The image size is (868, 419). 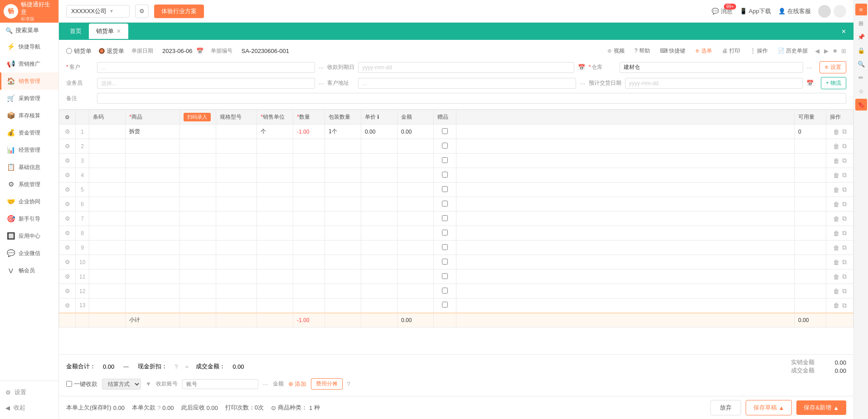 I want to click on help-btn: ? 帮助, so click(x=642, y=51).